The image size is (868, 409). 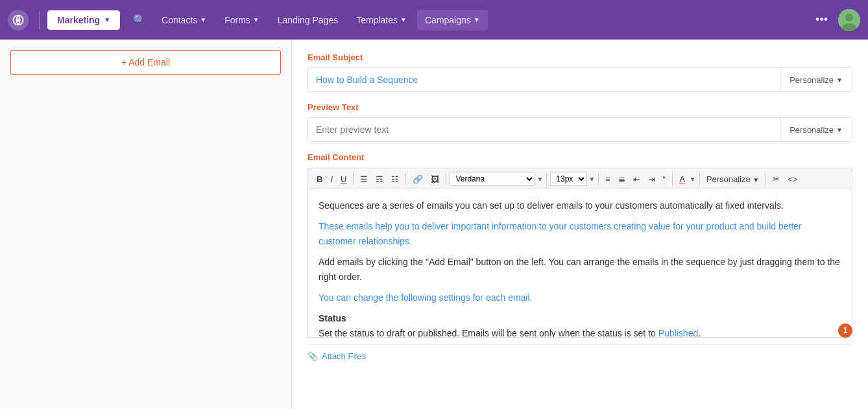 What do you see at coordinates (344, 356) in the screenshot?
I see `attach-files-label: Attach Files` at bounding box center [344, 356].